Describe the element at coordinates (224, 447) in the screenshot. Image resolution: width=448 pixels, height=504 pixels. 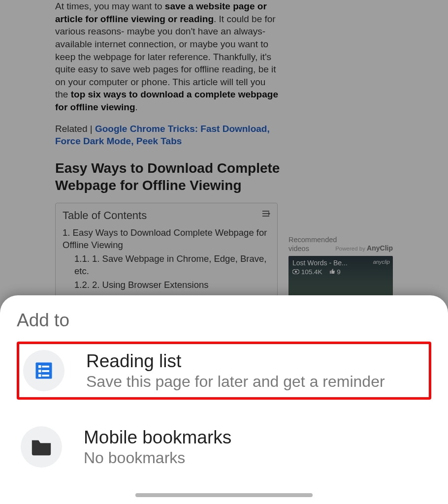
I see `option-mobile-bookmarks: Mobile bookmarks No bookmarks` at that location.